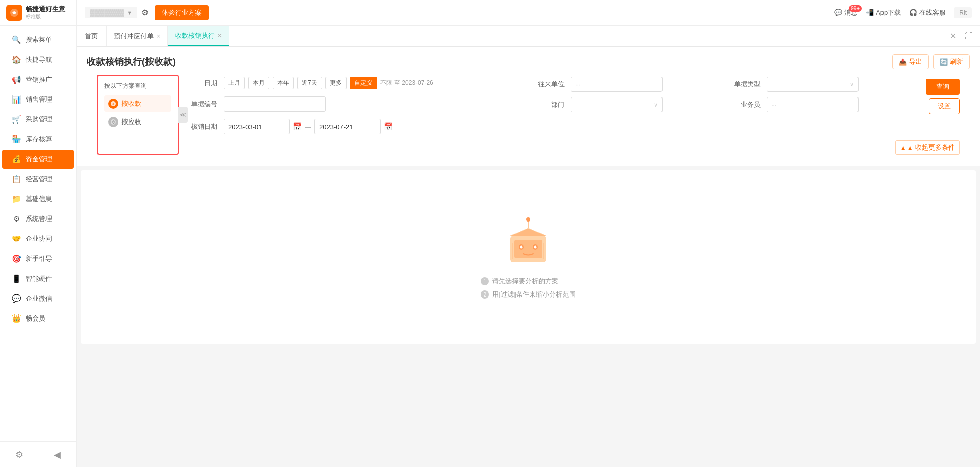 The height and width of the screenshot is (467, 980). I want to click on receivable-icon: ⏱, so click(113, 122).